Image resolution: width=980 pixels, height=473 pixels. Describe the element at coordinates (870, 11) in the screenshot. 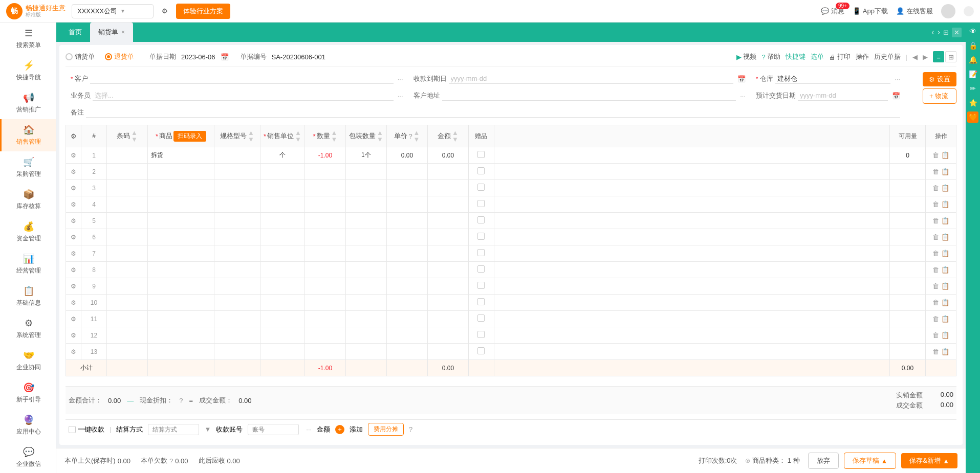

I see `app-download-button: 📱 App下载` at that location.